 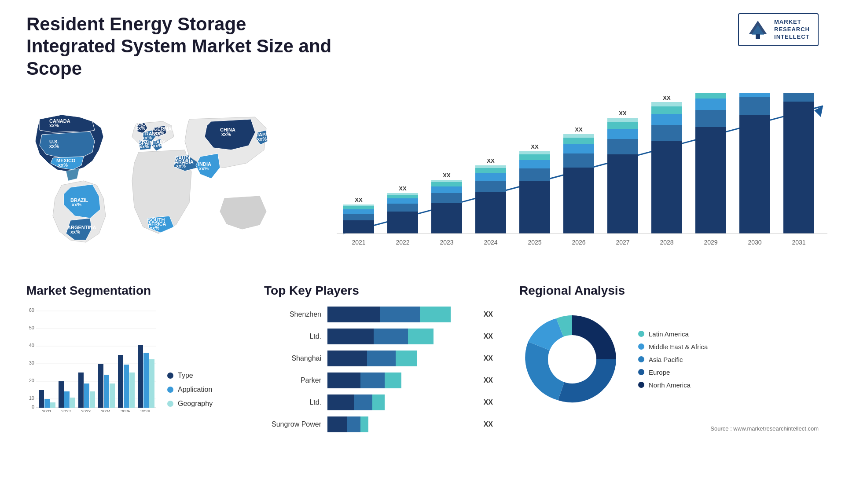 What do you see at coordinates (666, 360) in the screenshot?
I see `asia-pacific-label: Asia Pacific` at bounding box center [666, 360].